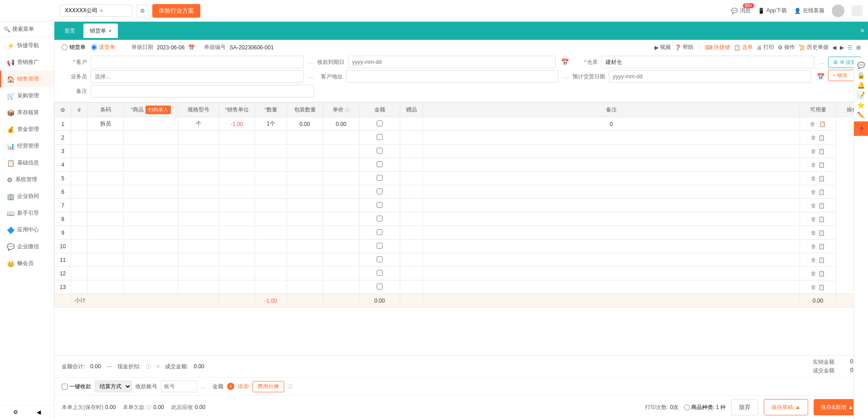 This screenshot has height=419, width=868. What do you see at coordinates (64, 47) in the screenshot?
I see `radio-sales-input` at bounding box center [64, 47].